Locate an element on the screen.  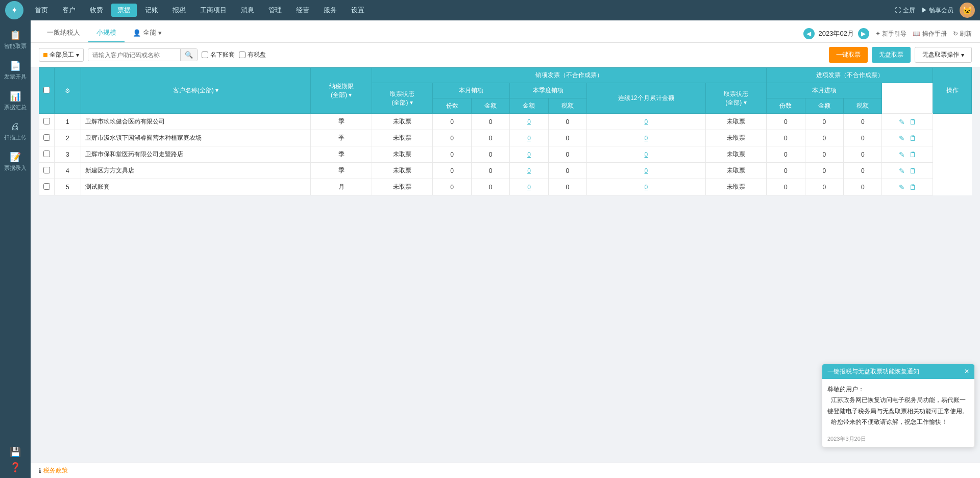
nav-client: 客户 is located at coordinates (69, 10).